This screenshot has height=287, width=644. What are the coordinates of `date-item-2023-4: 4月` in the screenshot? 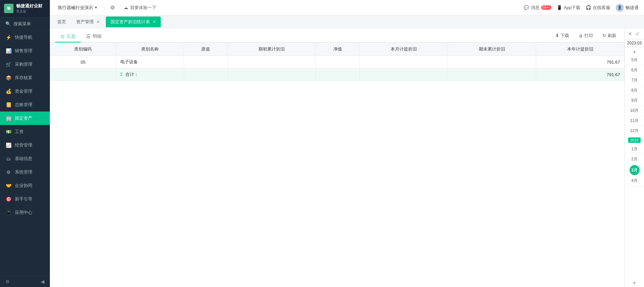 It's located at (634, 181).